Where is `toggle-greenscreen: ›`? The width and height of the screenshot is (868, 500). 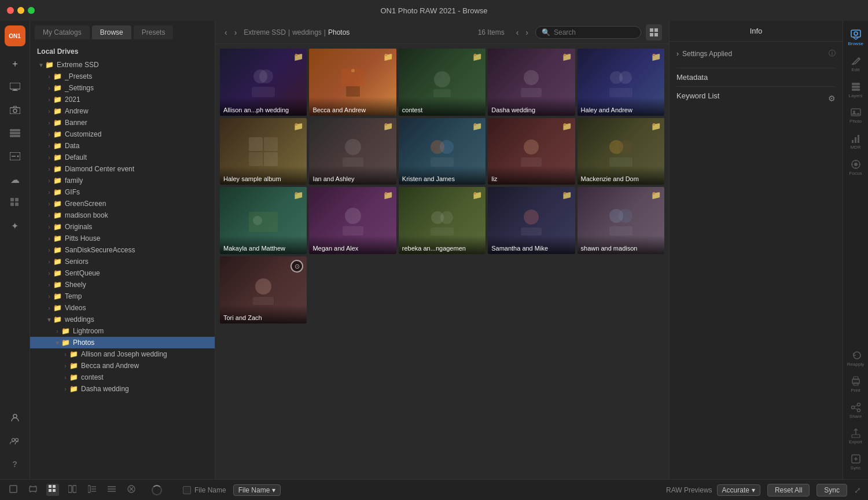 toggle-greenscreen: › is located at coordinates (49, 204).